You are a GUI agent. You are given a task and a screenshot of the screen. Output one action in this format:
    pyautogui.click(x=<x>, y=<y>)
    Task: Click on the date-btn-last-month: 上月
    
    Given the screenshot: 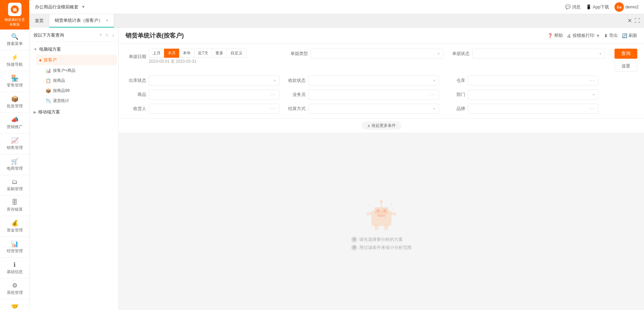 What is the action you would take?
    pyautogui.click(x=156, y=53)
    